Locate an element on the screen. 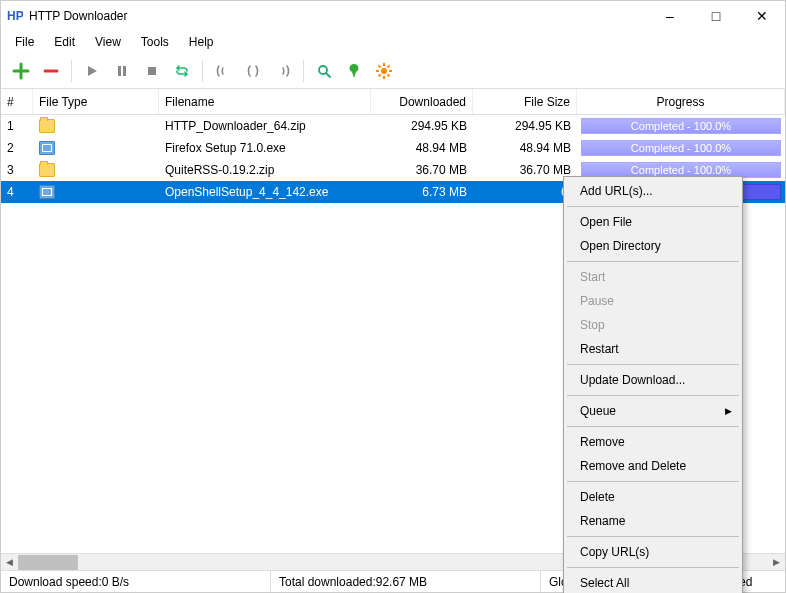  cell-filesize: 6. is located at coordinates (525, 192).